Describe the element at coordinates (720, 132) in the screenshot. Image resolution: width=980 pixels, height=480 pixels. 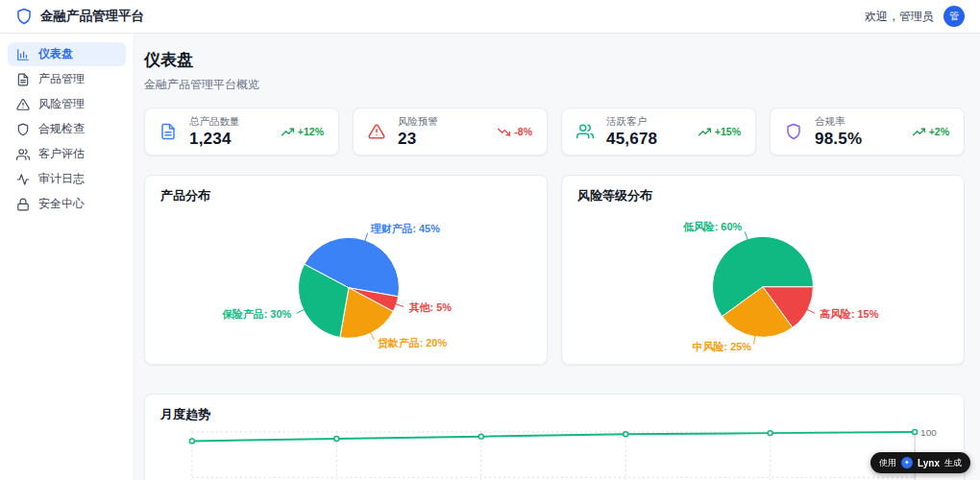
I see `stat-trend: +15%` at that location.